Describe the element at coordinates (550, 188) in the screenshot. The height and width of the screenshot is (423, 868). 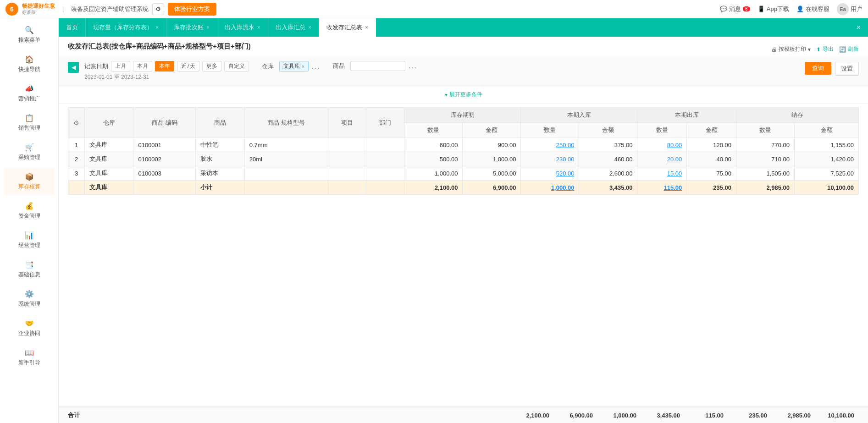
I see `table-row-in-qty: 1,000.00` at that location.